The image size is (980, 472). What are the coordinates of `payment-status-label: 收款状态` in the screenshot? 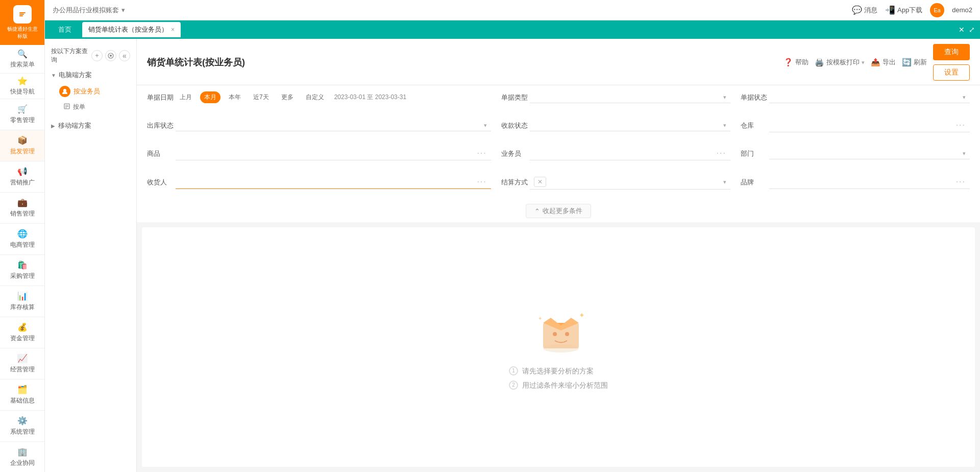 It's located at (516, 126).